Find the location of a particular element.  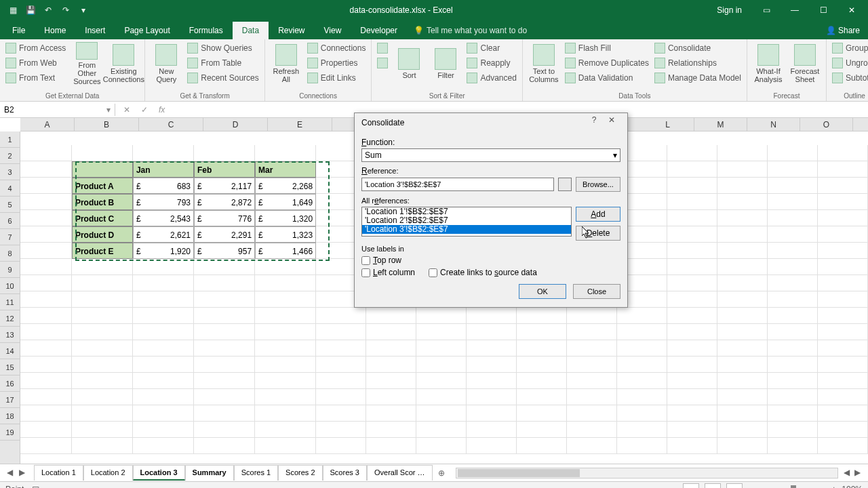

dialog-help-icon: ? is located at coordinates (594, 123).